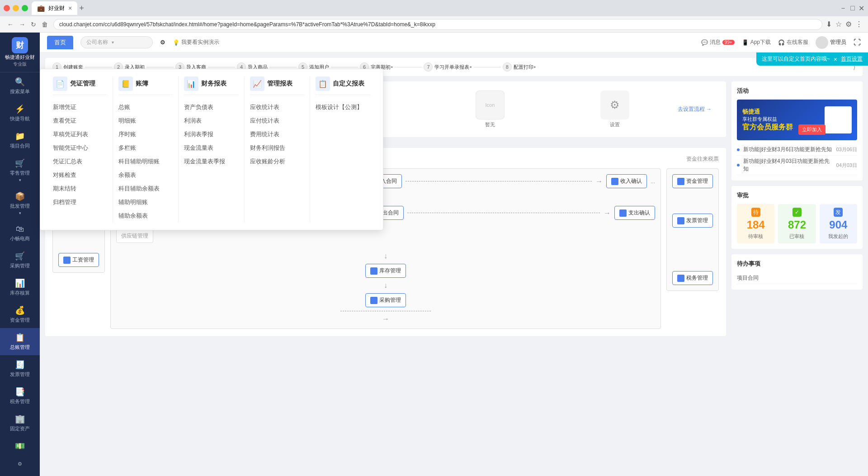  What do you see at coordinates (751, 111) in the screenshot?
I see `banner-brand: 畅捷通` at bounding box center [751, 111].